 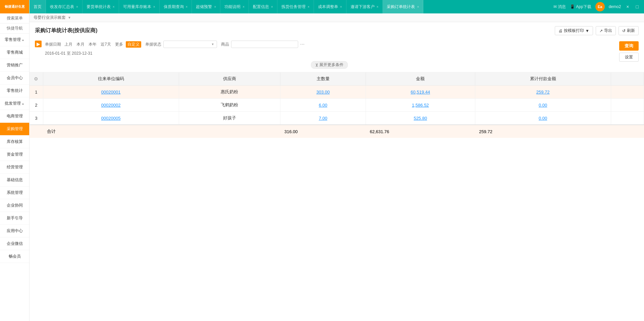 What do you see at coordinates (215, 7) in the screenshot?
I see `tab-overstock-close: ×` at bounding box center [215, 7].